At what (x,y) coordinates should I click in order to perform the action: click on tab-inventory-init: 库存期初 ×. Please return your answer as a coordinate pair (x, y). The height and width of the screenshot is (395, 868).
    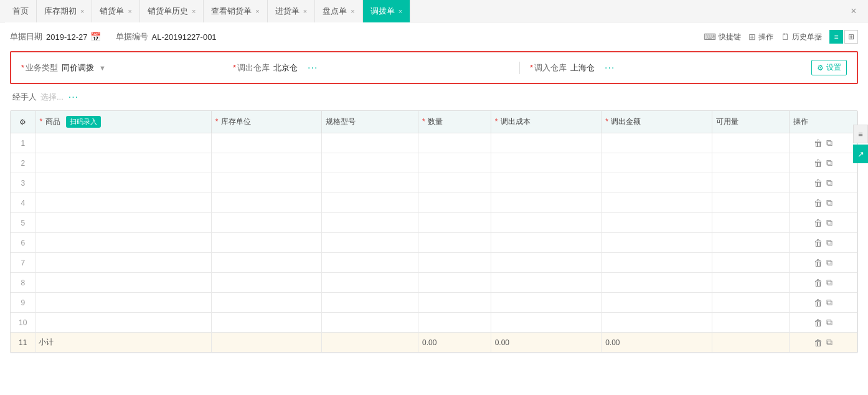
    Looking at the image, I should click on (65, 11).